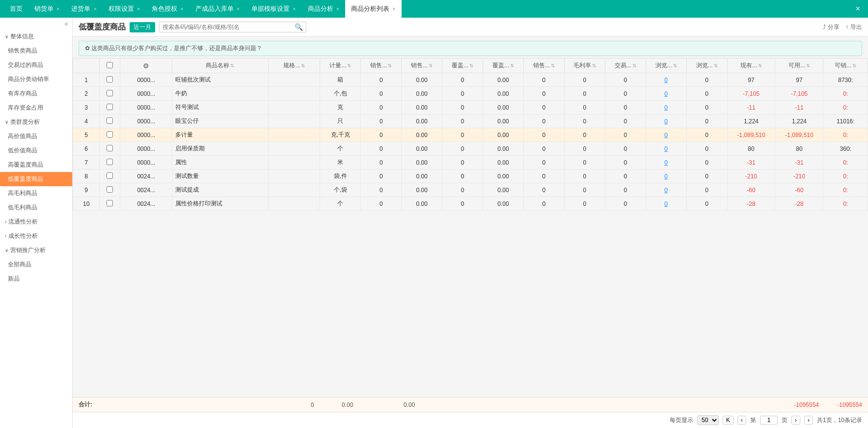  Describe the element at coordinates (36, 36) in the screenshot. I see `sidebar-section-overall: ∨ 整体信息` at that location.